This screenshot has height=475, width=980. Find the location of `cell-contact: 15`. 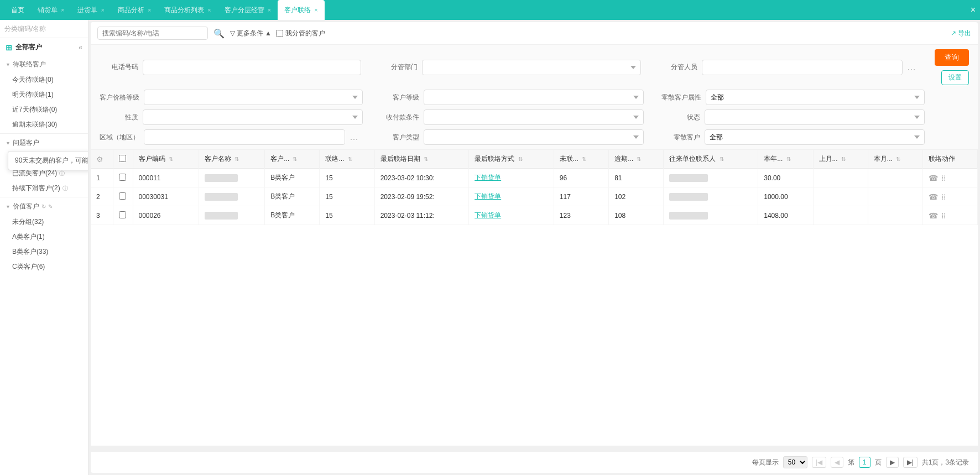

cell-contact: 15 is located at coordinates (347, 197).